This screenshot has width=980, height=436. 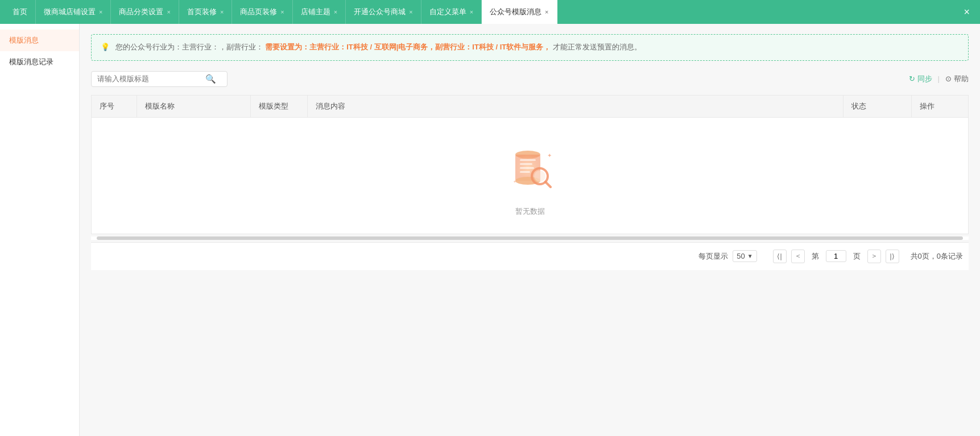 What do you see at coordinates (210, 79) in the screenshot?
I see `search-icon: 🔍` at bounding box center [210, 79].